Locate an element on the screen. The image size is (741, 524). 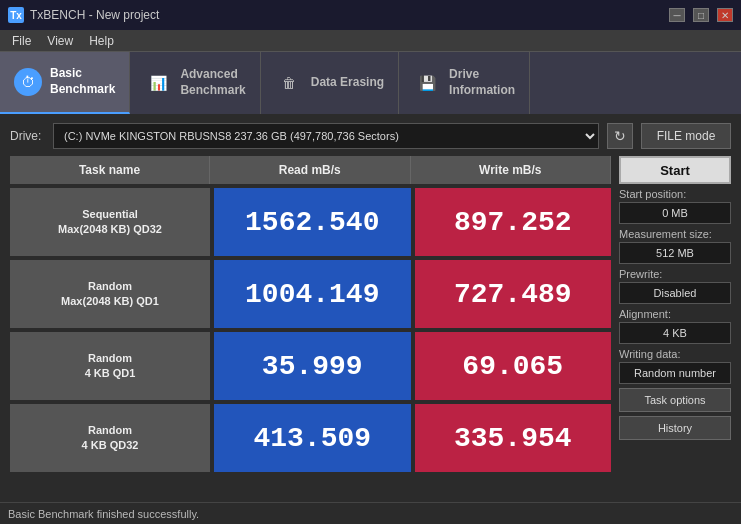
row-label-1: RandomMax(2048 KB) QD1 is located at coordinates (110, 294).